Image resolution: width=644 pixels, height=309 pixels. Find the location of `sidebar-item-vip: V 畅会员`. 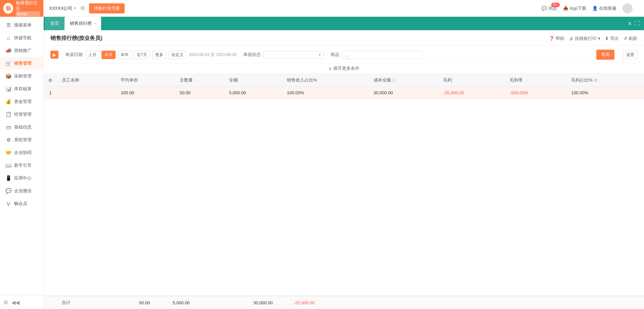

sidebar-item-vip: V 畅会员 is located at coordinates (22, 204).